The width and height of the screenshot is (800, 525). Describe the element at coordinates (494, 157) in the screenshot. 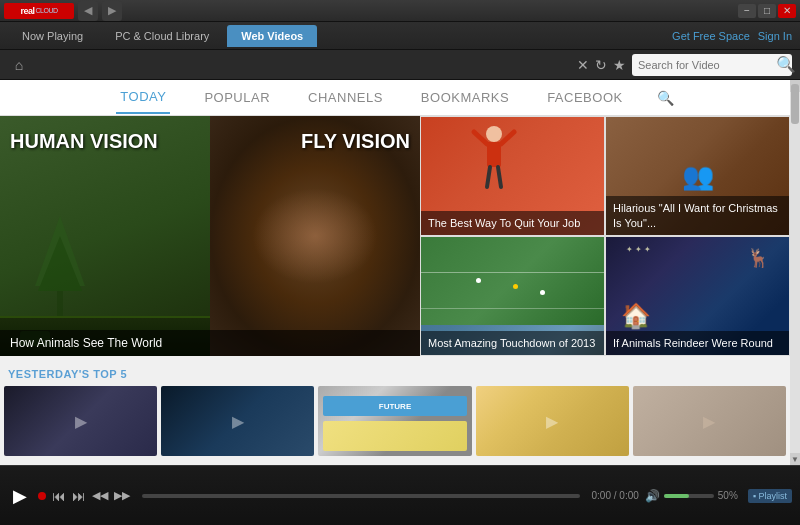

I see `person-figure` at that location.